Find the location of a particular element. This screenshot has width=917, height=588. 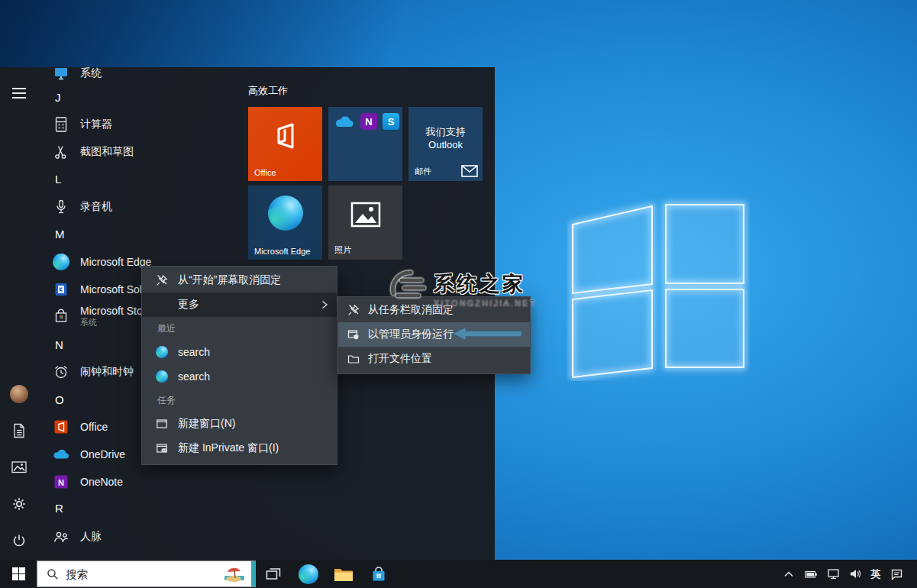

app-label: 计算器 is located at coordinates (96, 124).